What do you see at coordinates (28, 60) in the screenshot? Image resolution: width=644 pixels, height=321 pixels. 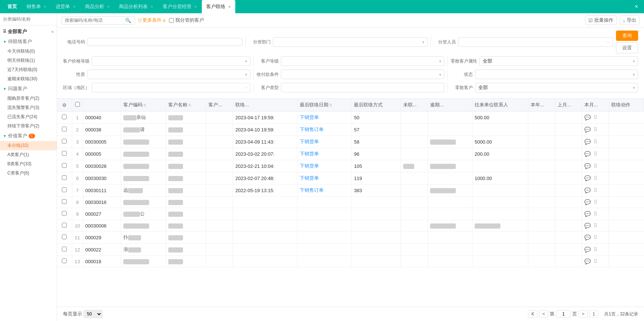 I see `sidebar-item-tomorrow-pending: 明天待联络(1)` at bounding box center [28, 60].